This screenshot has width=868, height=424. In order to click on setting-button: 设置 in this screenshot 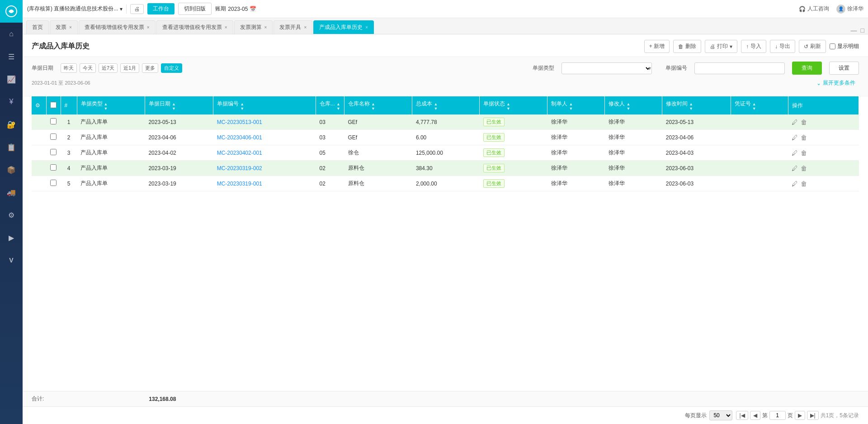, I will do `click(844, 68)`.